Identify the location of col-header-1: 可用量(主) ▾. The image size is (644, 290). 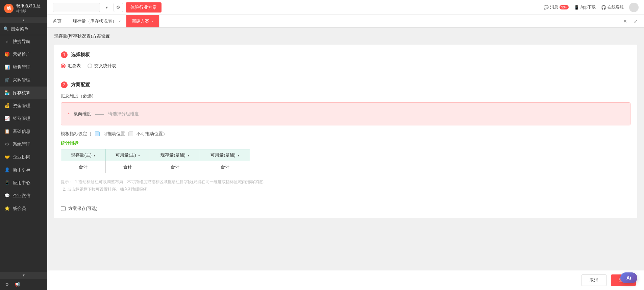
(128, 155).